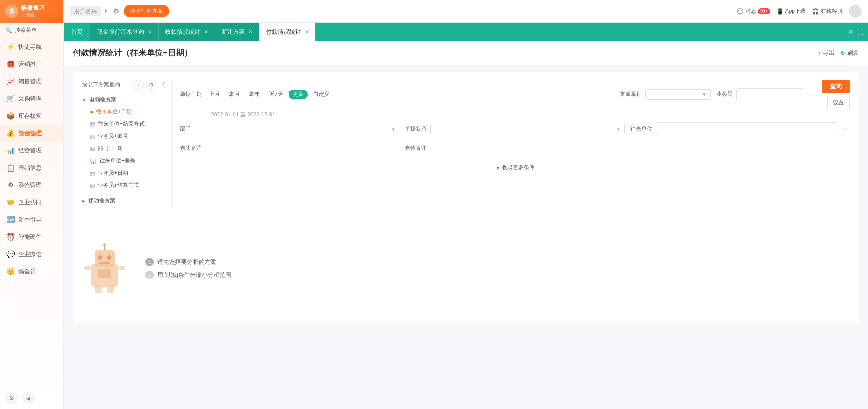  Describe the element at coordinates (32, 220) in the screenshot. I see `sidebar-item-guide: 🆕 新手引导` at that location.